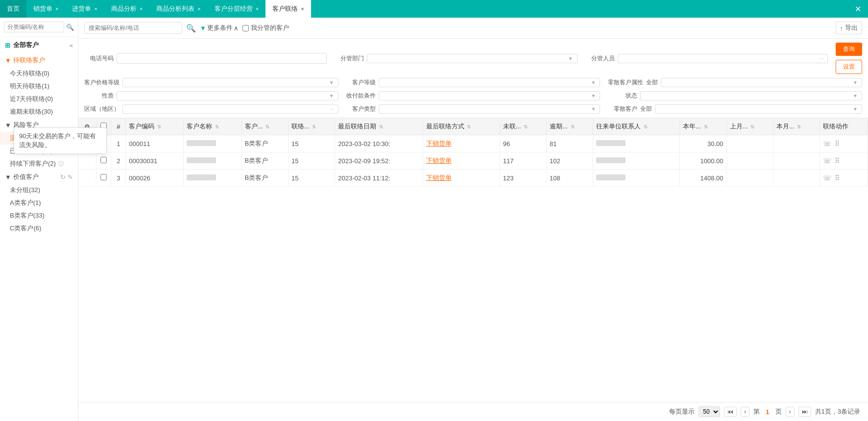 Image resolution: width=868 pixels, height=421 pixels. Describe the element at coordinates (461, 161) in the screenshot. I see `td-last-method-2: 下销货单` at that location.